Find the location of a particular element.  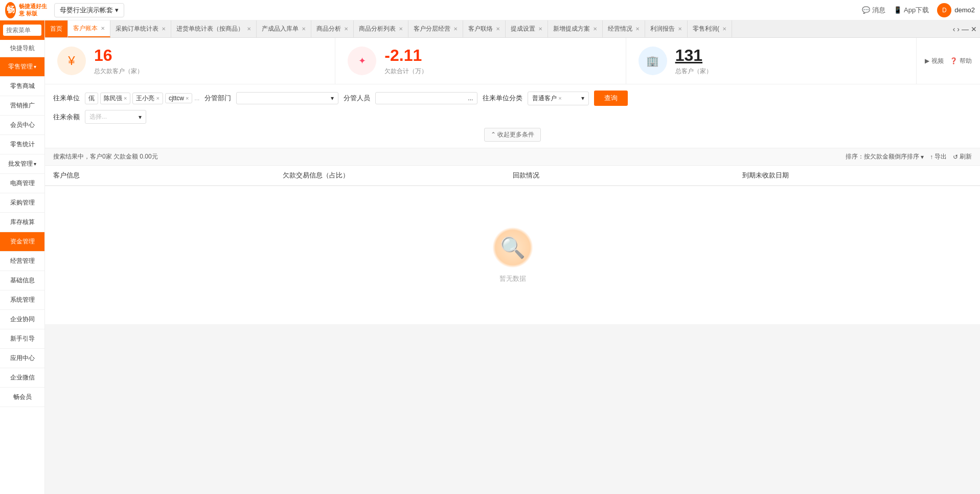

sidebar-item-ecommerce-mgmt: 电商管理 is located at coordinates (22, 184).